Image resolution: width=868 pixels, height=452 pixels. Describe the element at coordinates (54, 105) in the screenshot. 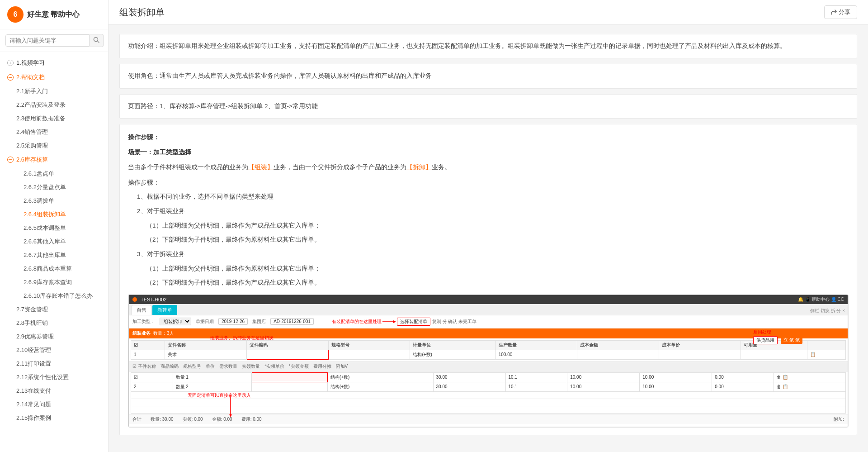

I see `sidebar-item-2-2: 2.2产品安装及登录` at that location.